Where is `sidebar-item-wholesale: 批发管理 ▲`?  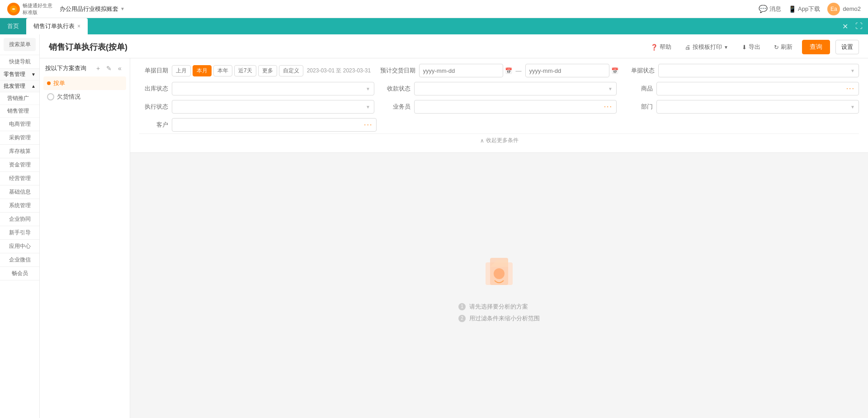
sidebar-item-wholesale: 批发管理 ▲ is located at coordinates (20, 86).